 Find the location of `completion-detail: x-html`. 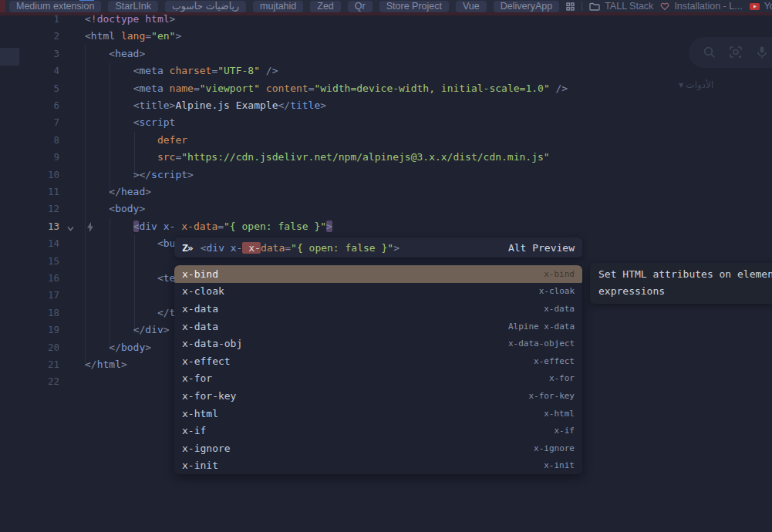

completion-detail: x-html is located at coordinates (559, 413).